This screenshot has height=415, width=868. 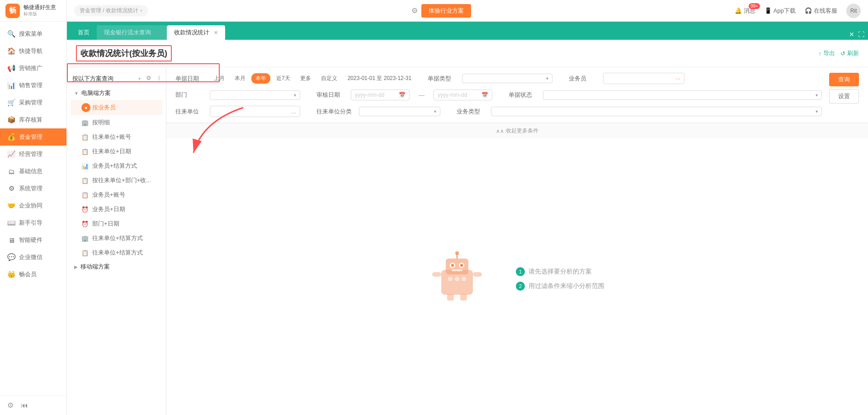 I want to click on review-date-label: 审核日期, so click(x=330, y=95).